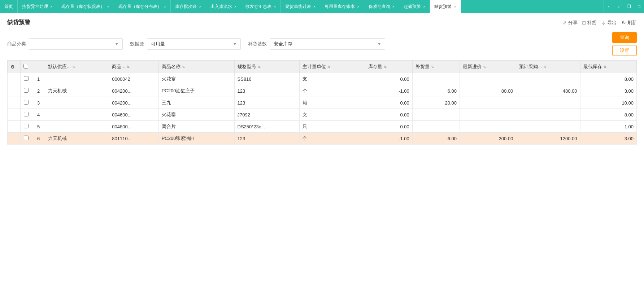 Image resolution: width=644 pixels, height=287 pixels. Describe the element at coordinates (51, 6) in the screenshot. I see `tab-close-picking: ×` at that location.